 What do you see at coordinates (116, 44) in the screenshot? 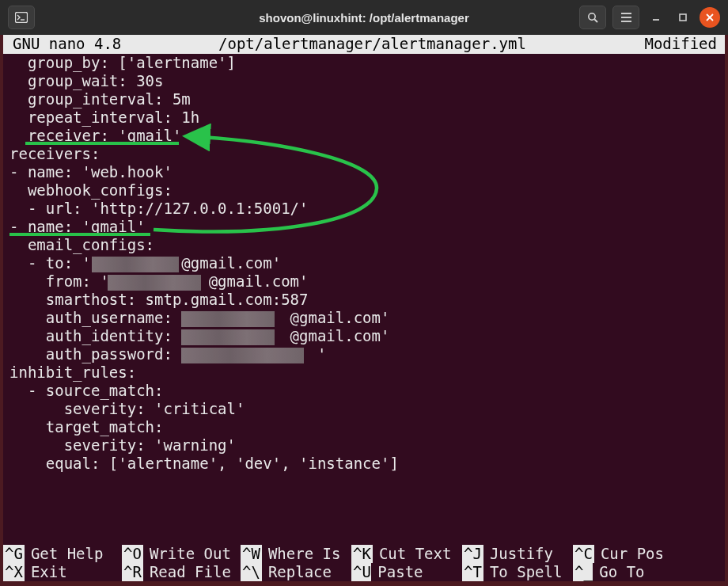
I see `nano-app-name: GNU nano 4.8` at bounding box center [116, 44].